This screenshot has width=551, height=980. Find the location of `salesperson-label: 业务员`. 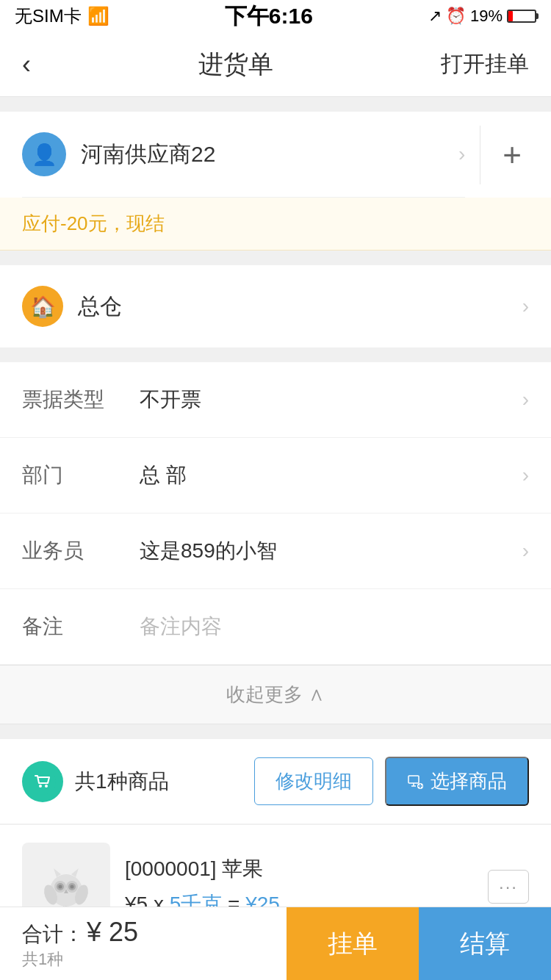

salesperson-label: 业务员 is located at coordinates (81, 551).